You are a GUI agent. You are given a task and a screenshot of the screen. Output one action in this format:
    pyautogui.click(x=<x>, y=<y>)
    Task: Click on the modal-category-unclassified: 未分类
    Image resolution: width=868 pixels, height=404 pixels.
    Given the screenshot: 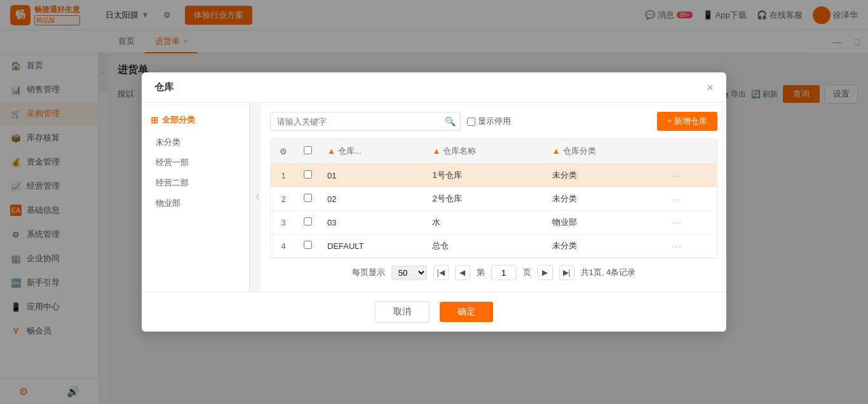 What is the action you would take?
    pyautogui.click(x=196, y=142)
    